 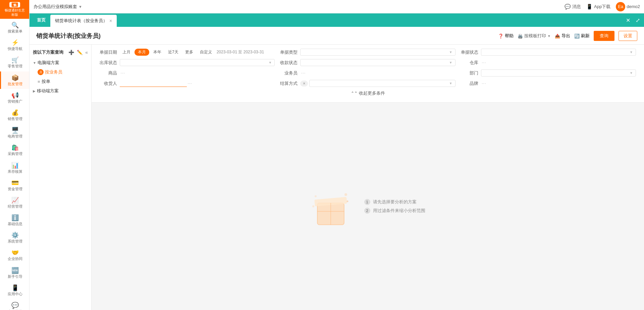 What do you see at coordinates (558, 52) in the screenshot?
I see `status-select: ▼` at bounding box center [558, 52].